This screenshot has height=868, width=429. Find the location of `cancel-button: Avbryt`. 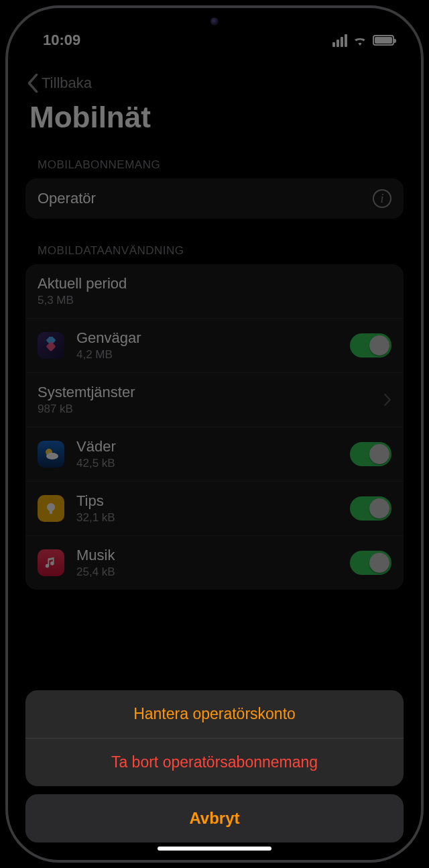

cancel-button: Avbryt is located at coordinates (214, 818).